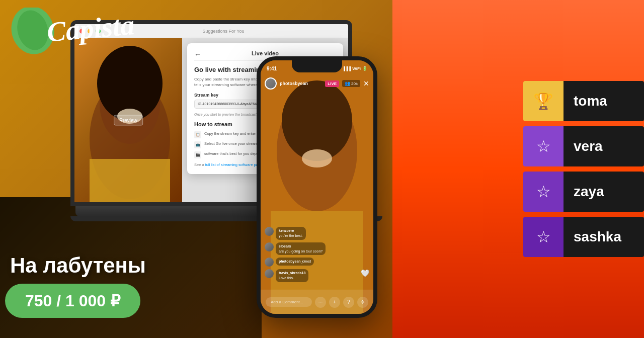 This screenshot has width=644, height=338. I want to click on leader-item-zaya: ☆ zaya, so click(584, 192).